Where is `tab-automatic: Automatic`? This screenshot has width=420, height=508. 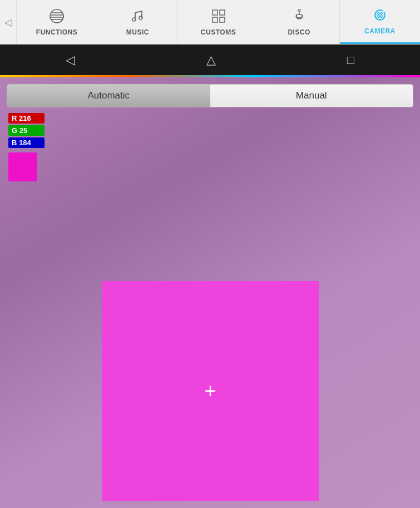
tab-automatic: Automatic is located at coordinates (109, 96).